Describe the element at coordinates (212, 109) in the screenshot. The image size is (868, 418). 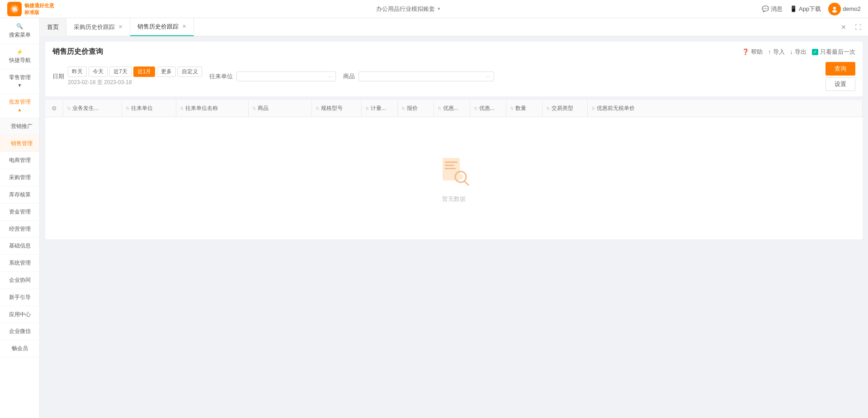
I see `th-unit-name: ⇅ 往来单位名称` at that location.